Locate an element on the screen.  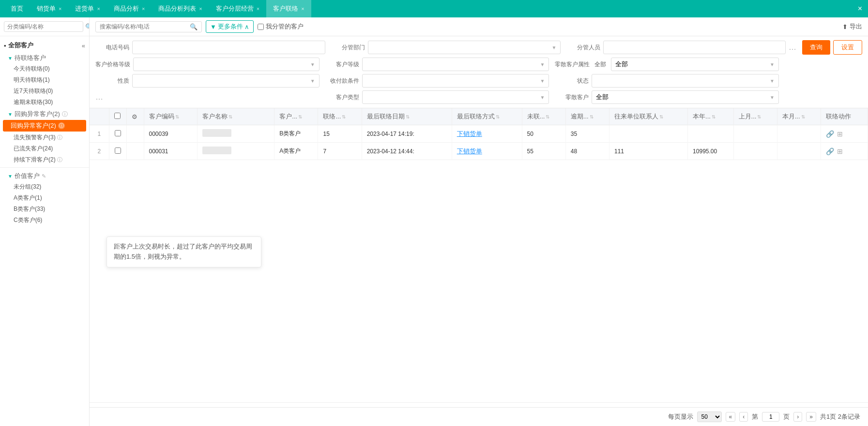
row-1-select is located at coordinates (118, 133).